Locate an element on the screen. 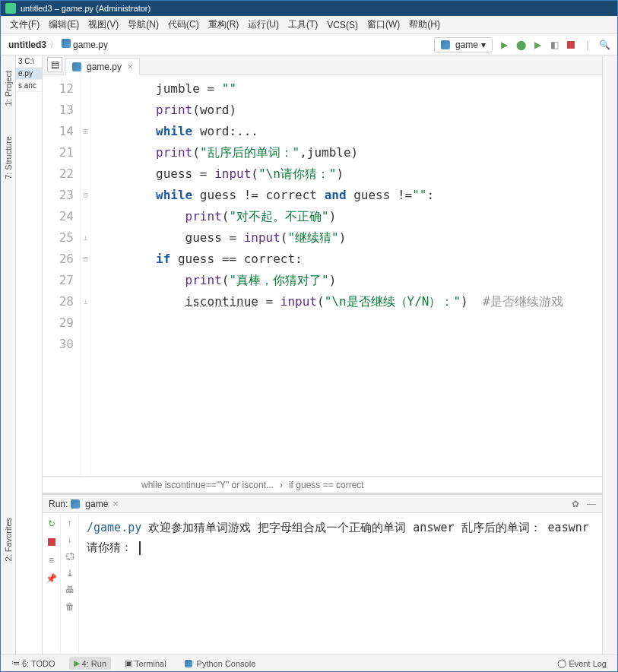 This screenshot has height=672, width=618. stop-run-button is located at coordinates (52, 542).